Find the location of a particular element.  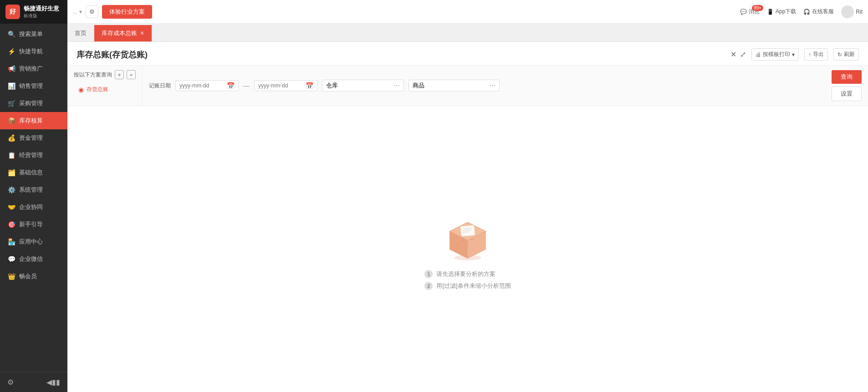

sidebar-inventory-label: 库存核算 is located at coordinates (31, 121).